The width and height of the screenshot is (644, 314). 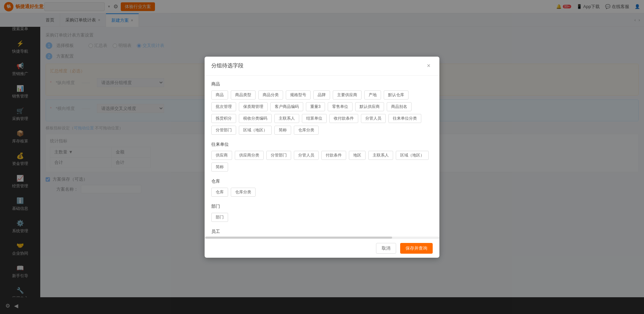 What do you see at coordinates (412, 155) in the screenshot?
I see `field-tag-partner-region: 区域（地区）` at bounding box center [412, 155].